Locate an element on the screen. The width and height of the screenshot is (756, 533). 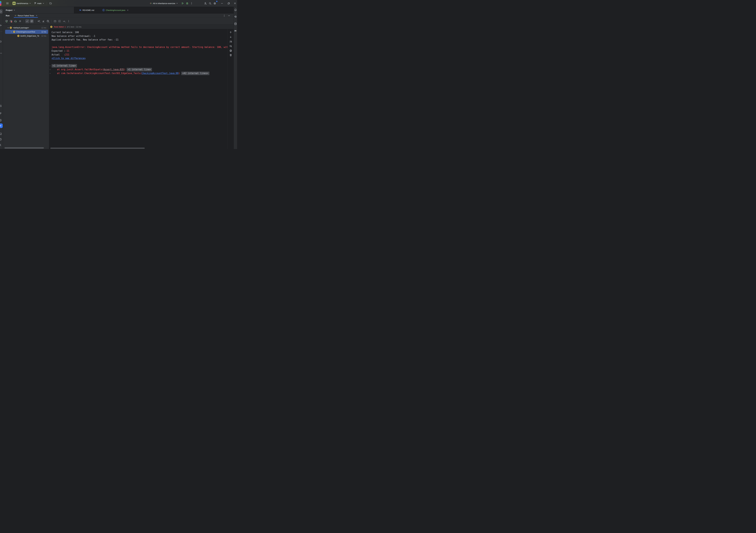
snapshot-button is located at coordinates (55, 21).